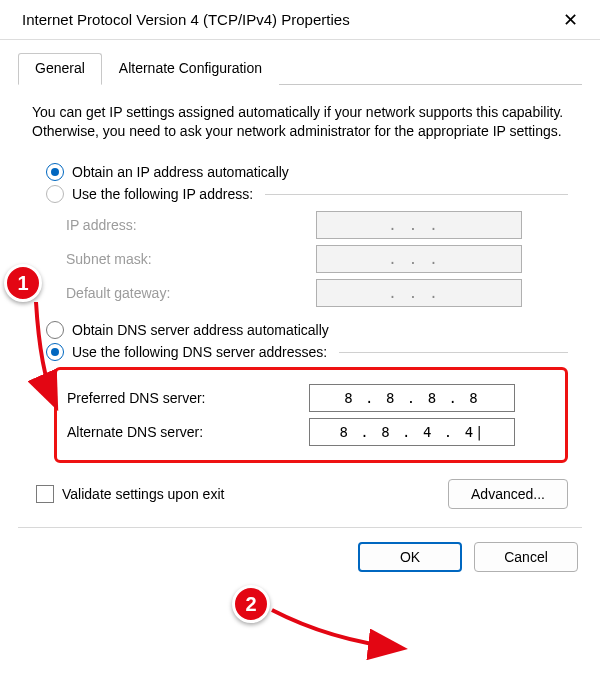 This screenshot has width=600, height=682. What do you see at coordinates (410, 557) in the screenshot?
I see `ok-button: OK` at bounding box center [410, 557].